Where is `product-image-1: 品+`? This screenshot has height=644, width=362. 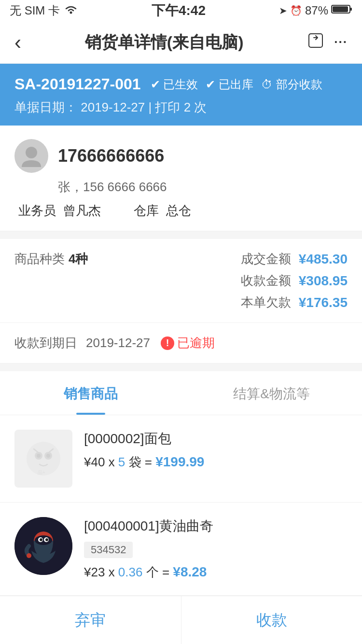
product-image-1: 品+ is located at coordinates (43, 459).